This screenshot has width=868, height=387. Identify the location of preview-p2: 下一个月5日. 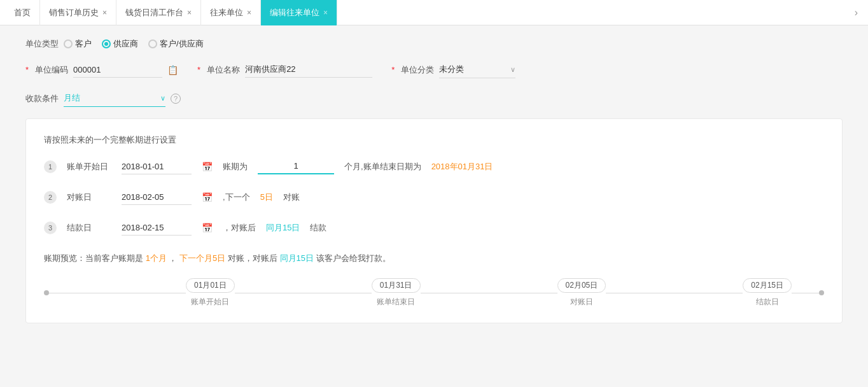
(202, 258).